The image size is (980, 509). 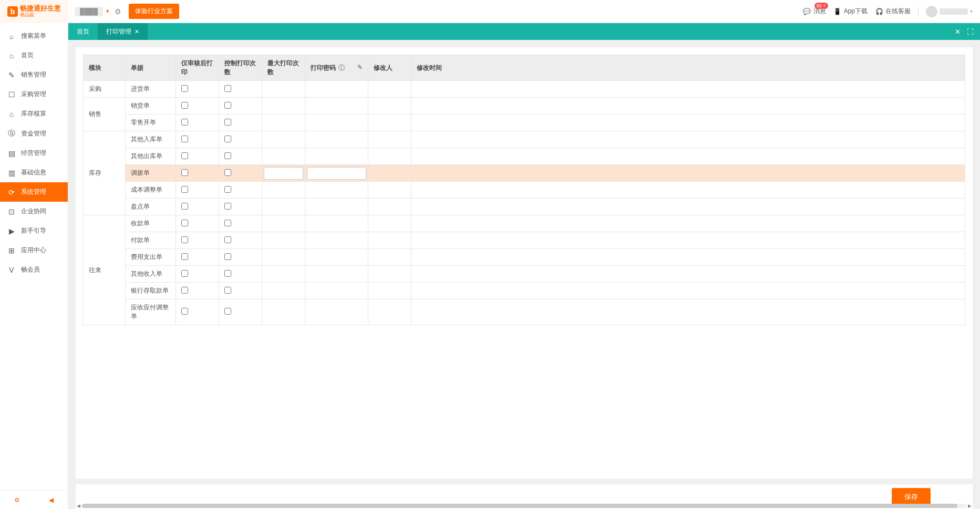 What do you see at coordinates (34, 133) in the screenshot?
I see `sidebar-item-finance: Ⓢ资金管理` at bounding box center [34, 133].